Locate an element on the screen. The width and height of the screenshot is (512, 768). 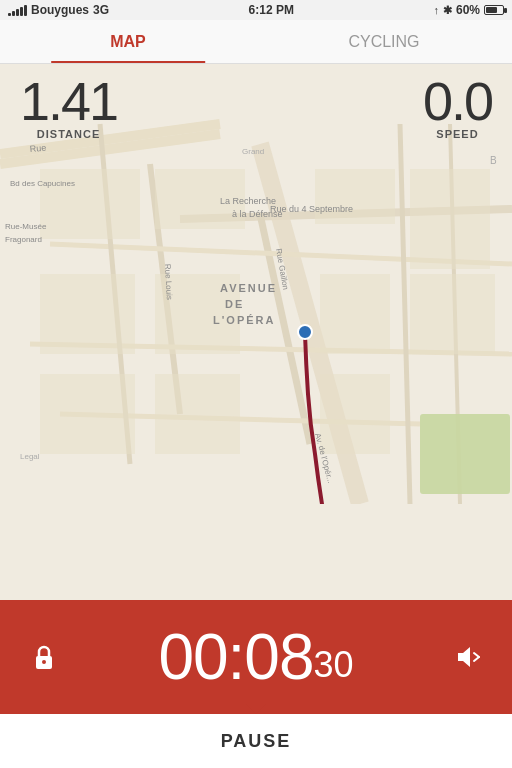
battery-icon is located at coordinates (494, 10).